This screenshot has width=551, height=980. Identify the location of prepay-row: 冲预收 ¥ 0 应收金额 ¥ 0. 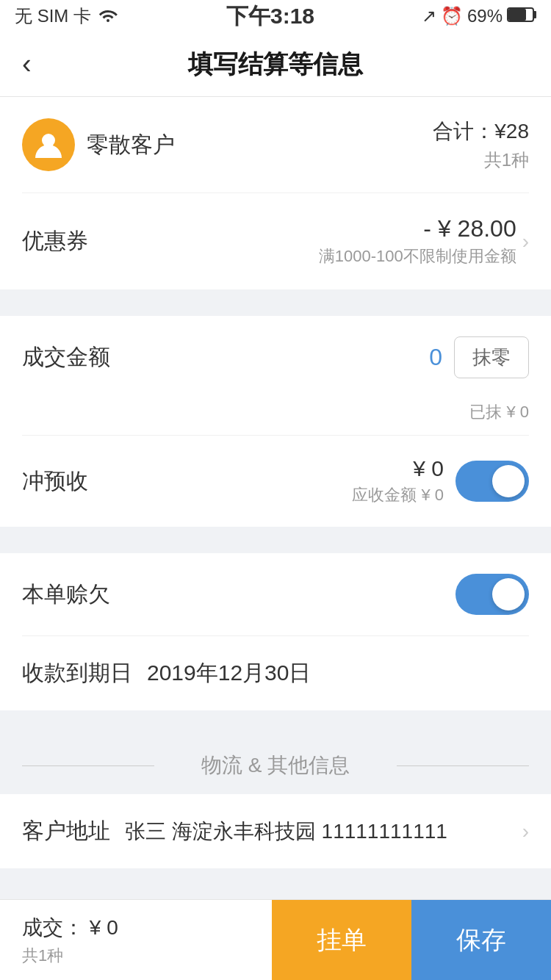
(276, 481).